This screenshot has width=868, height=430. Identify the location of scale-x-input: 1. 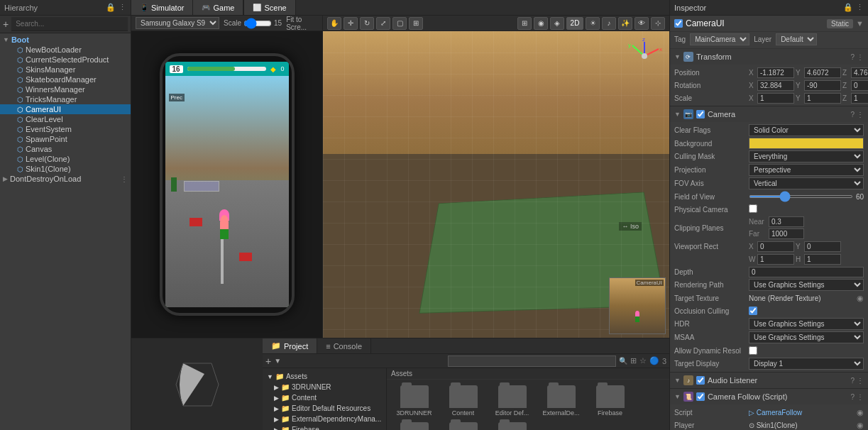
(776, 98).